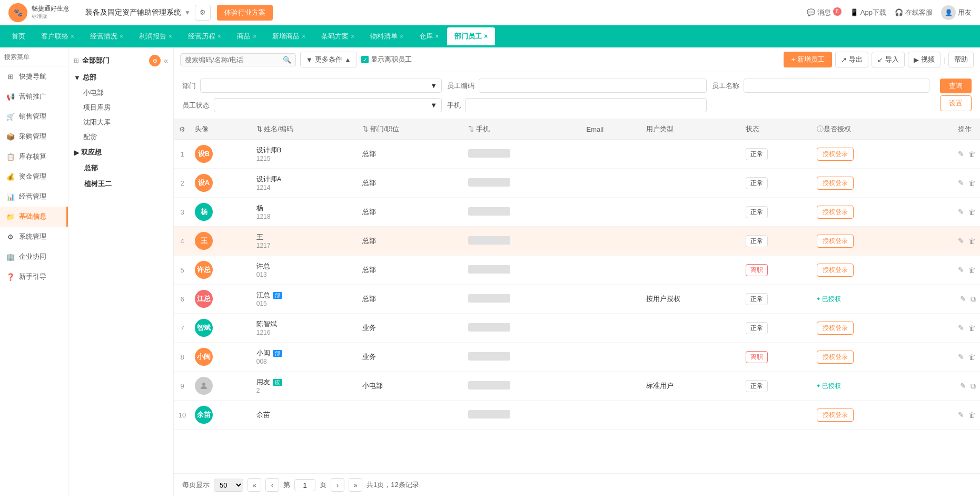  I want to click on tab-warehouse: 仓库 ×, so click(429, 36).